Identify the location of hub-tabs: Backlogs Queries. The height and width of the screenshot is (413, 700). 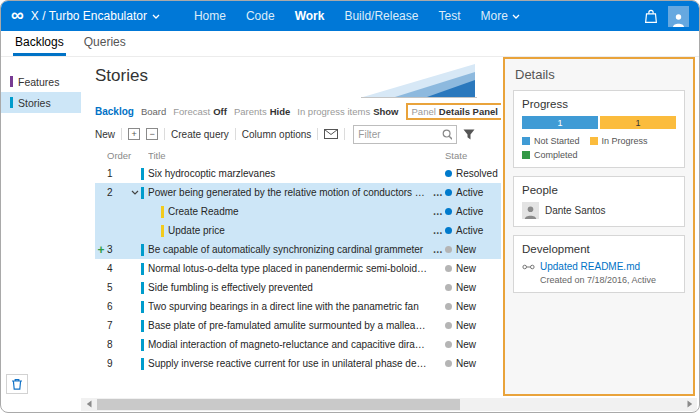
(350, 44).